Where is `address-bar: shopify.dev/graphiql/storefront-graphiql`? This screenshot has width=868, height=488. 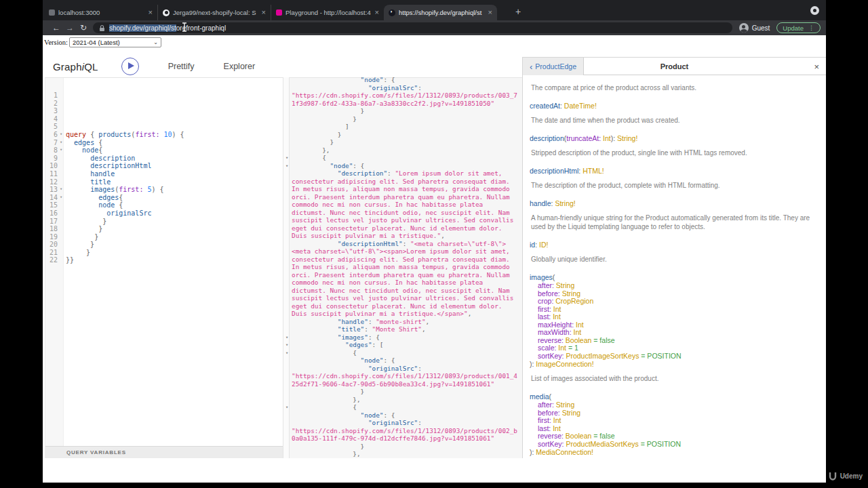
address-bar: shopify.dev/graphiql/storefront-graphiql is located at coordinates (412, 28).